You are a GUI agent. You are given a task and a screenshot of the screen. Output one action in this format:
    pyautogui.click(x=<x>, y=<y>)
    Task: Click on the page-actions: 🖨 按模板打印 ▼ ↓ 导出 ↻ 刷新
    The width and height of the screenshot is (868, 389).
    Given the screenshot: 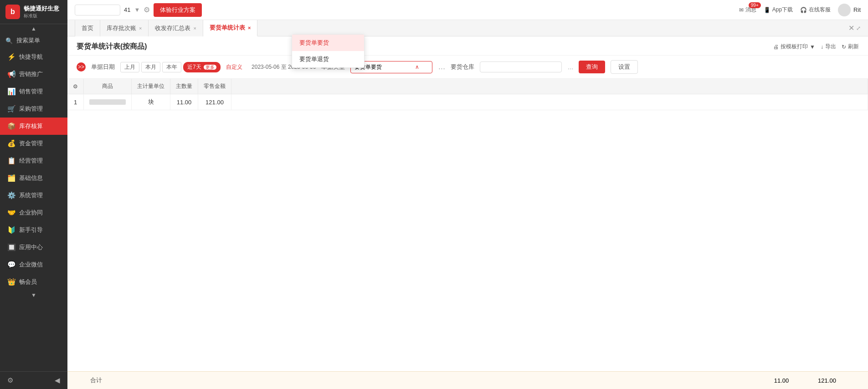 What is the action you would take?
    pyautogui.click(x=816, y=46)
    